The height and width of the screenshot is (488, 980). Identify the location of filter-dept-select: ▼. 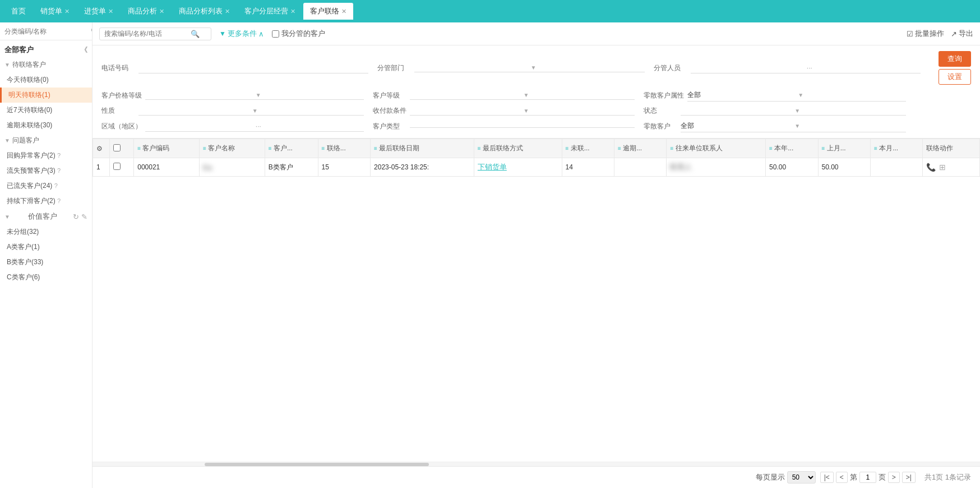
(529, 68).